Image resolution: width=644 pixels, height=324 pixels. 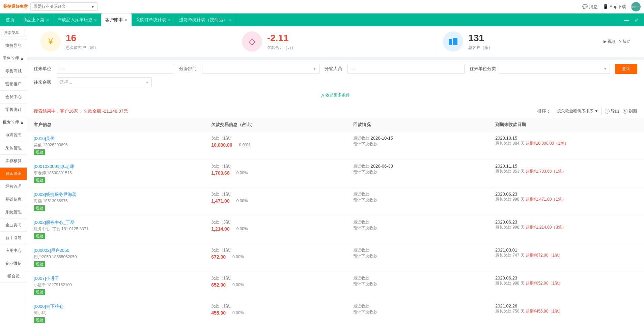 I want to click on tab-home: 首页, so click(x=10, y=20).